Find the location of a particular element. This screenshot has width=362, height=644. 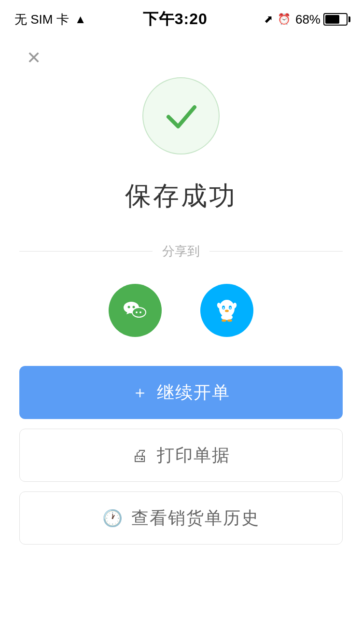

share-label: 分享到 is located at coordinates (181, 251).